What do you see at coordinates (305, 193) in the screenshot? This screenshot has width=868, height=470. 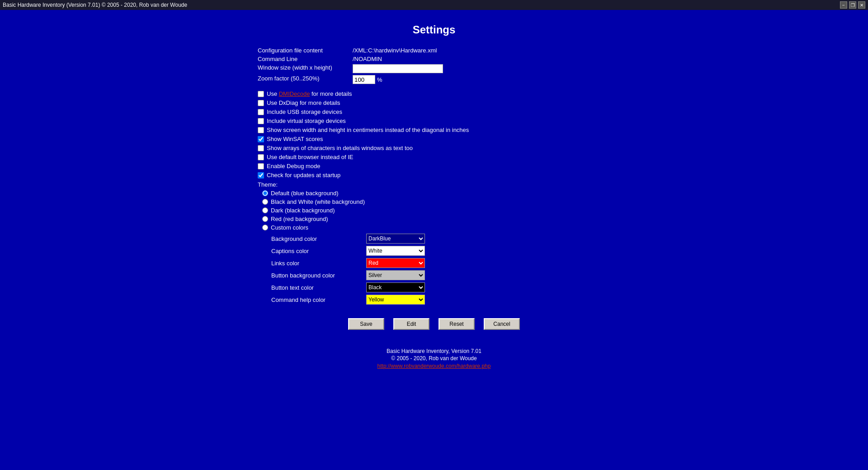 I see `radio-label-default: Default (blue background)` at bounding box center [305, 193].